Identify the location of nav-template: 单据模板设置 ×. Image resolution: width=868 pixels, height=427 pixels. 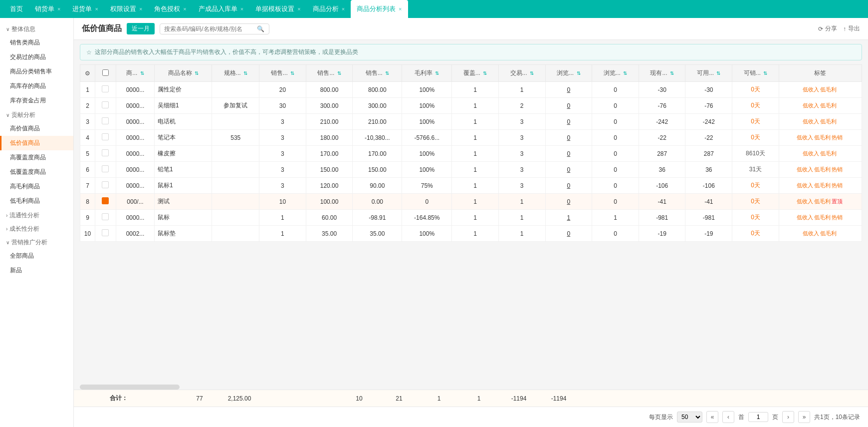
(278, 9).